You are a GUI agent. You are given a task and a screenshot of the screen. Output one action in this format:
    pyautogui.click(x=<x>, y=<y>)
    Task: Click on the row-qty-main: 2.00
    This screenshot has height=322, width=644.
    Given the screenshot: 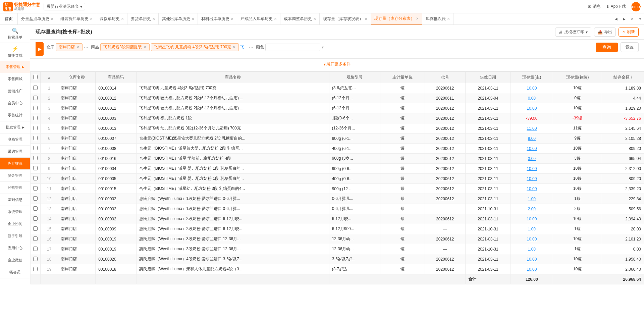 What is the action you would take?
    pyautogui.click(x=532, y=209)
    